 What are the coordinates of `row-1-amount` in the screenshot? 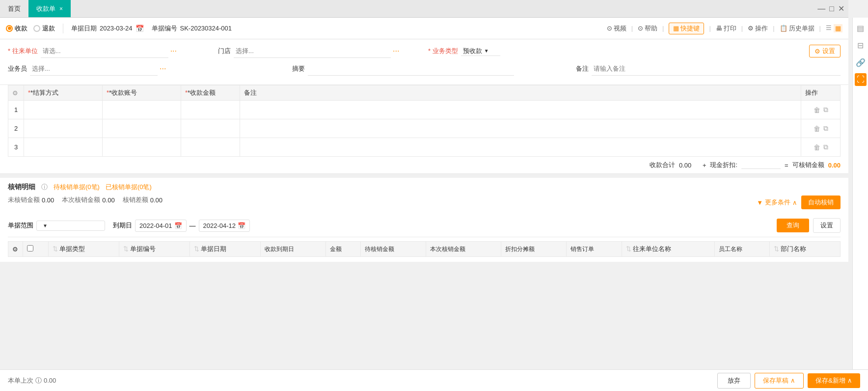 It's located at (211, 110).